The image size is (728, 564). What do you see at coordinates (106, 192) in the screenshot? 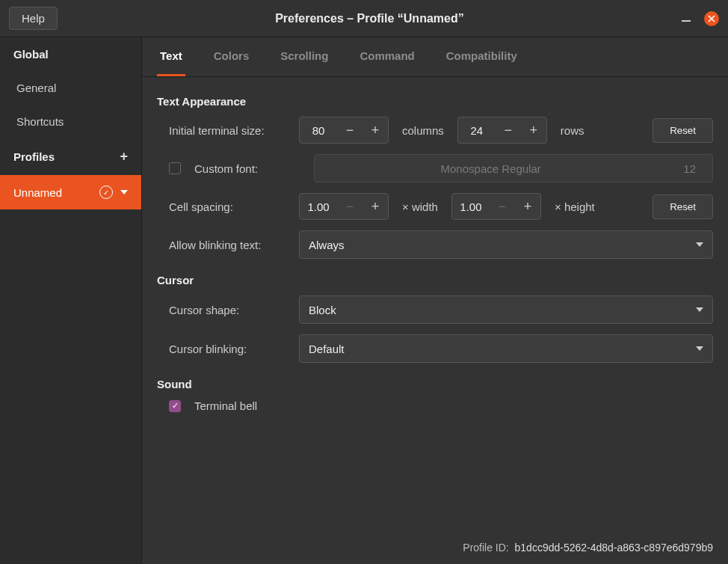
I see `default-profile-icon: ✓` at bounding box center [106, 192].